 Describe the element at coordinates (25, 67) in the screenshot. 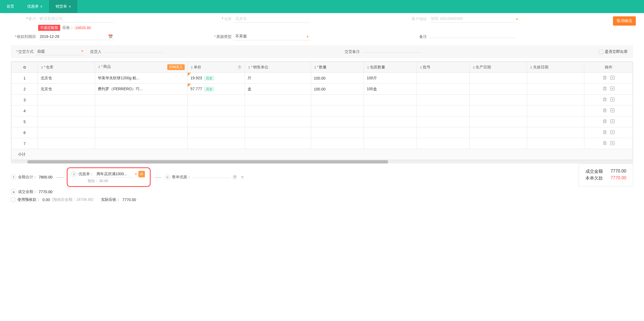

I see `gear-icon: ⚙` at that location.